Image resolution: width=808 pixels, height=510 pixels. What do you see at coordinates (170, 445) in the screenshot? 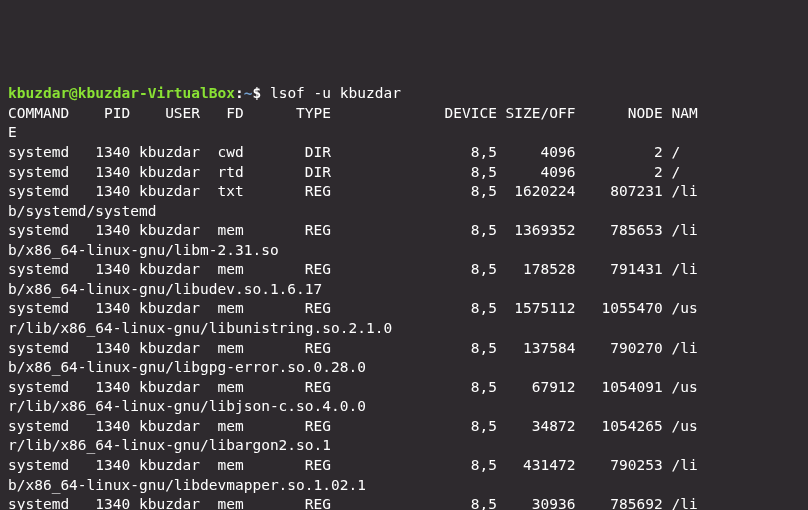
I see `output-row: r/lib/x86_64-linux-gnu/libargon2.so.1` at bounding box center [170, 445].